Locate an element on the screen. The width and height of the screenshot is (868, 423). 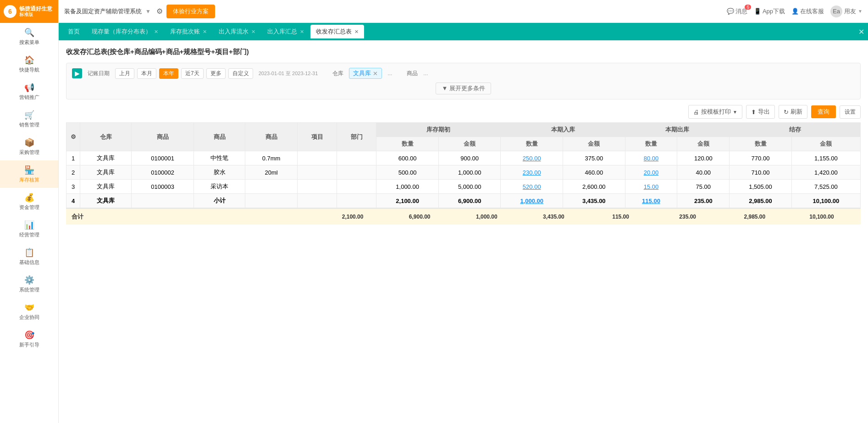
tabbar-close-button: ✕ is located at coordinates (861, 32).